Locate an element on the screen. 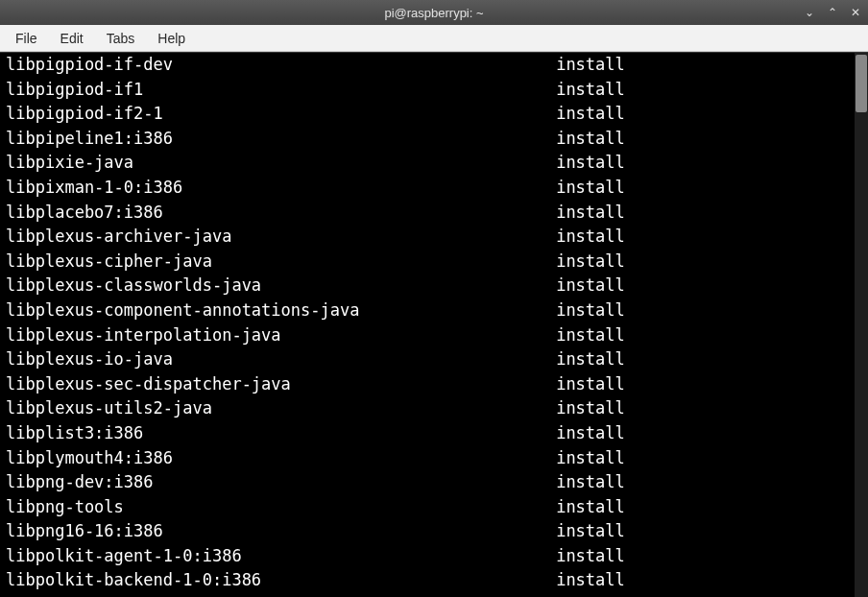  menu-file: File is located at coordinates (27, 38).